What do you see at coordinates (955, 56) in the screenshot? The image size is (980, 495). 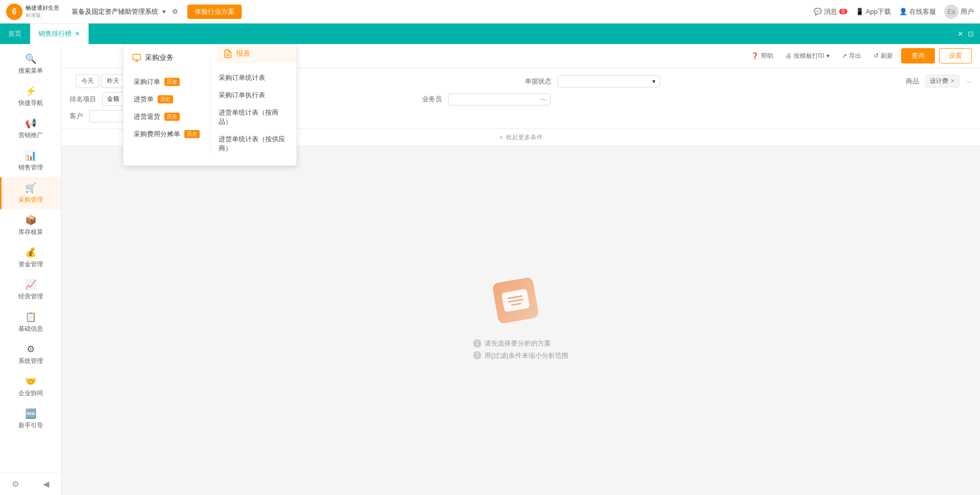 I see `settings-btn: 设置` at bounding box center [955, 56].